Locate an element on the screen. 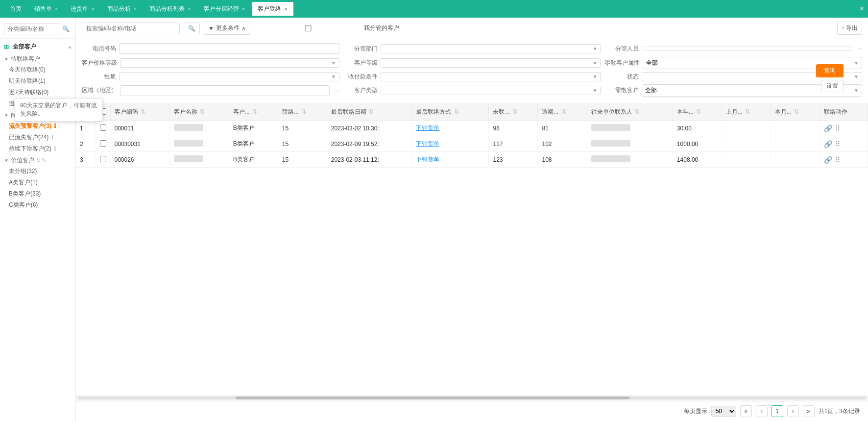  th-last-contact-date: 最后联络日期 ⇅ is located at coordinates (369, 112).